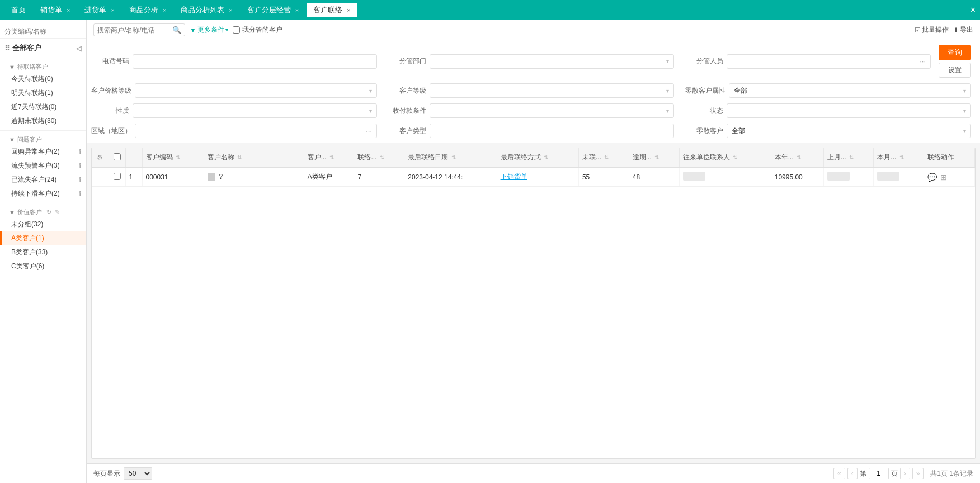 The image size is (980, 483). Describe the element at coordinates (148, 10) in the screenshot. I see `nav-product-analysis: 商品分析 ×` at that location.